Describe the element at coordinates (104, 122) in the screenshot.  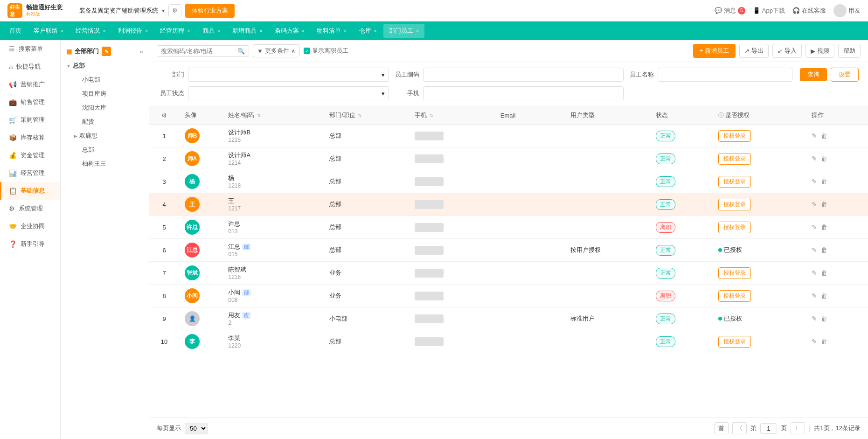
I see `dept-node-配货: 配货` at that location.